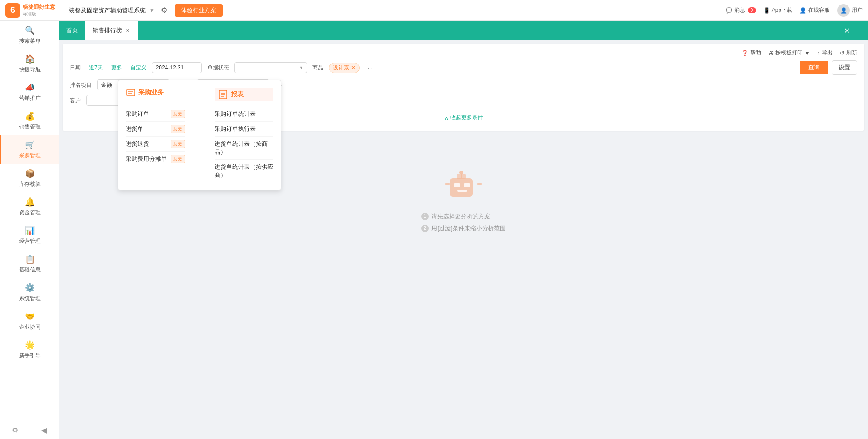 Image resolution: width=868 pixels, height=439 pixels. Describe the element at coordinates (155, 114) in the screenshot. I see `menu-item-purchase-order: 采购订单 历史` at that location.